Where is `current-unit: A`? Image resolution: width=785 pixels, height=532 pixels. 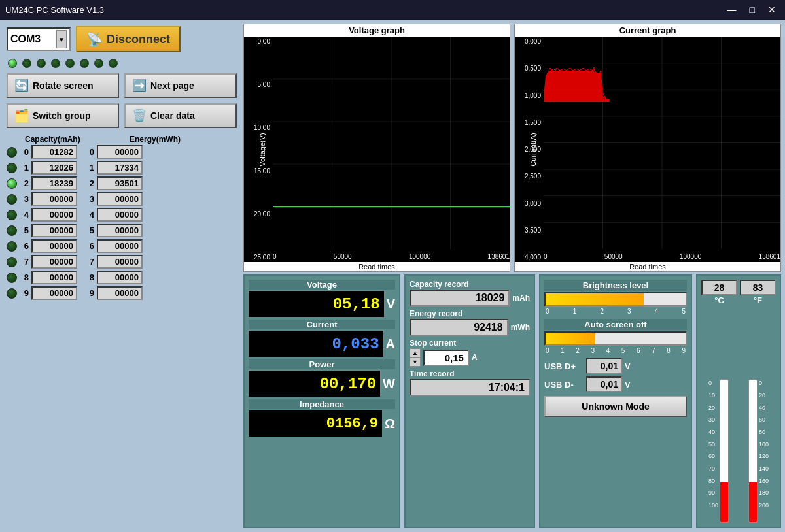 current-unit: A is located at coordinates (391, 344).